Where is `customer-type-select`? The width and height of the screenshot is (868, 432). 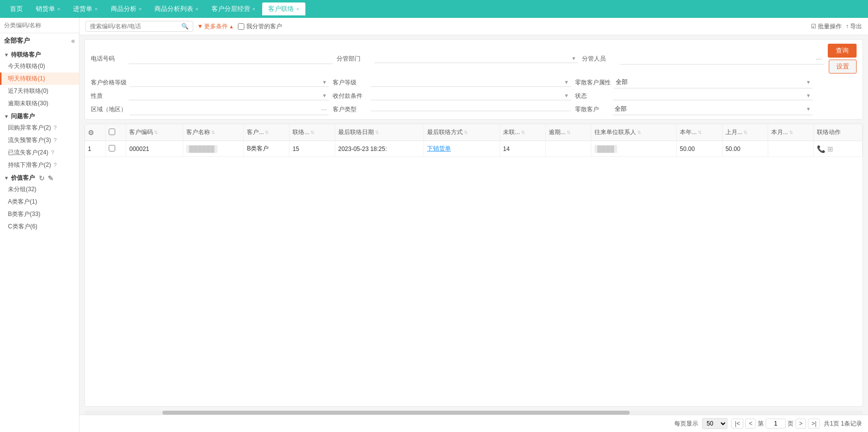
customer-type-select is located at coordinates (471, 109).